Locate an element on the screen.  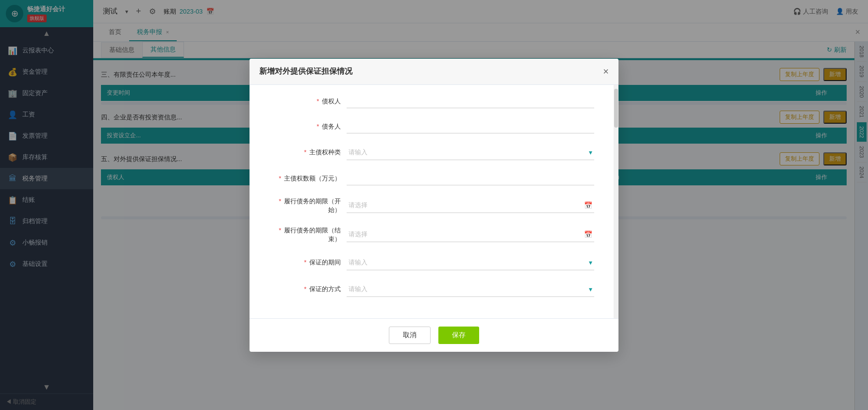
modal-close-button: × is located at coordinates (606, 71).